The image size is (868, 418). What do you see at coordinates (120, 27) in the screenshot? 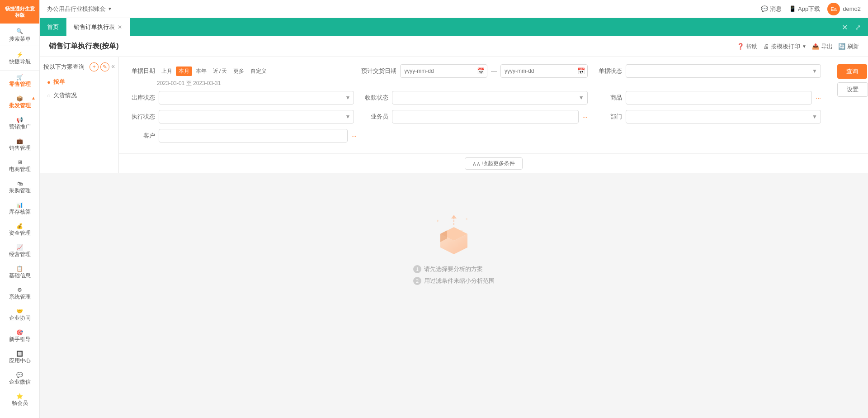
I see `tab-close-icon: ✕` at bounding box center [120, 27].